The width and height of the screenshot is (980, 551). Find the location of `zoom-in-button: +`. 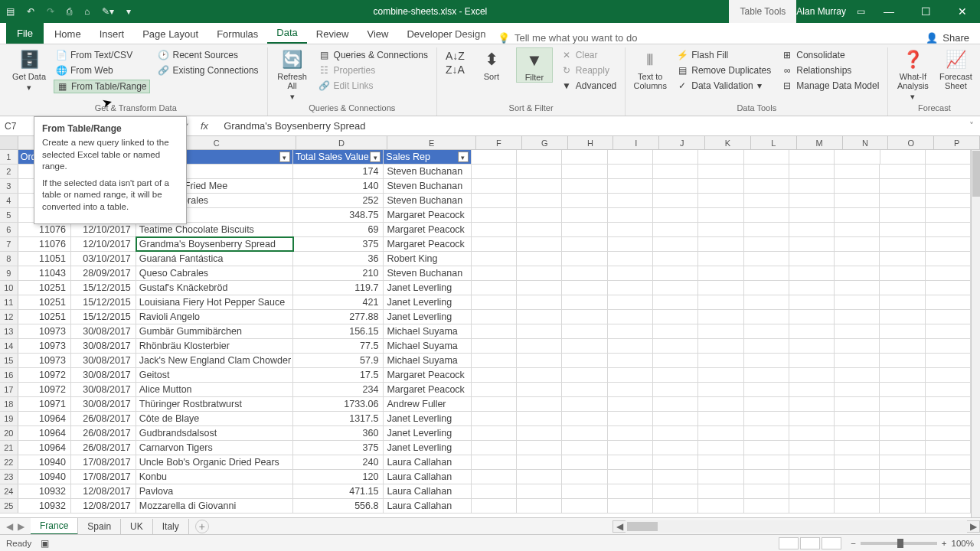

zoom-in-button: + is located at coordinates (945, 543).